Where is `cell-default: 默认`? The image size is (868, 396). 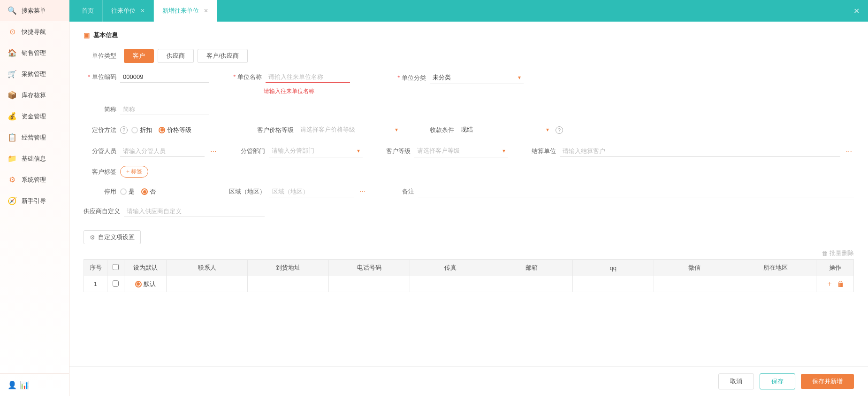
cell-default: 默认 is located at coordinates (145, 284).